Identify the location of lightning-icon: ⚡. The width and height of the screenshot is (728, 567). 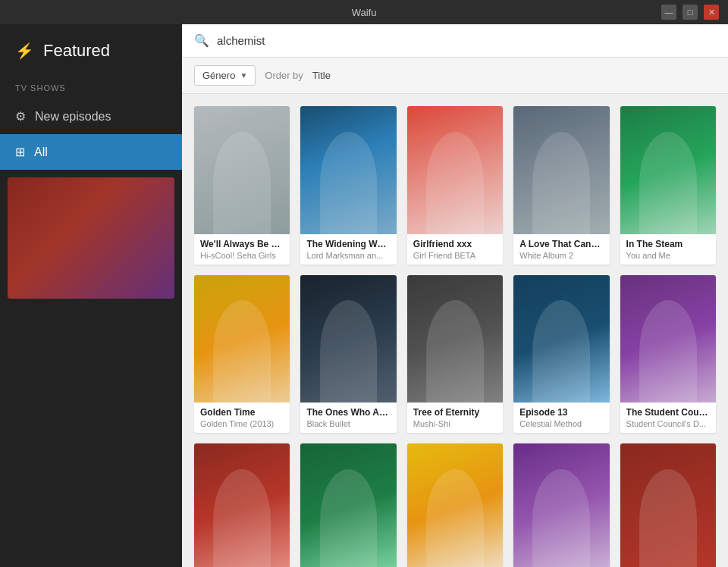
(24, 51).